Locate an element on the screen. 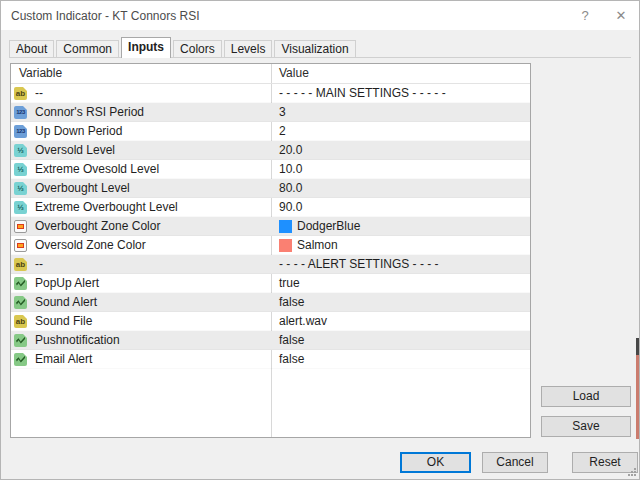 Image resolution: width=640 pixels, height=480 pixels. background-artifact-dark is located at coordinates (638, 346).